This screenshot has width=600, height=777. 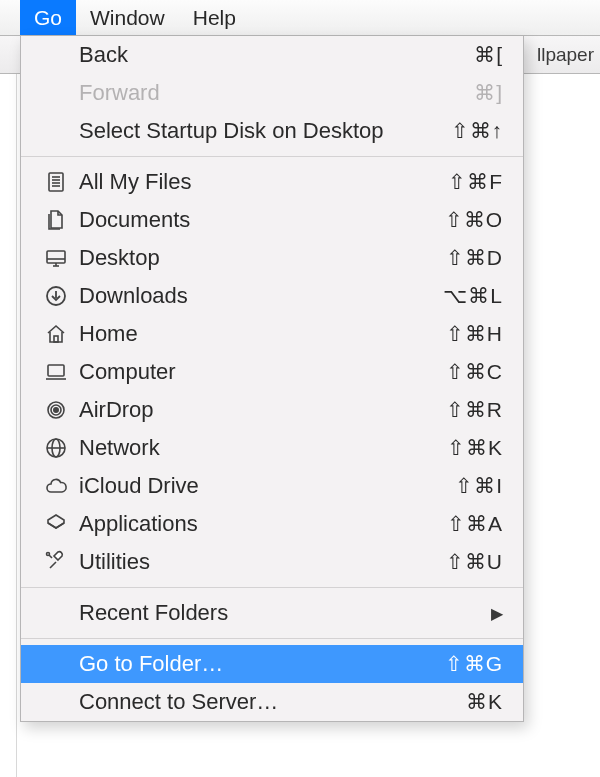 I want to click on menu-documents-shortcut: ⇧⌘O, so click(x=474, y=220).